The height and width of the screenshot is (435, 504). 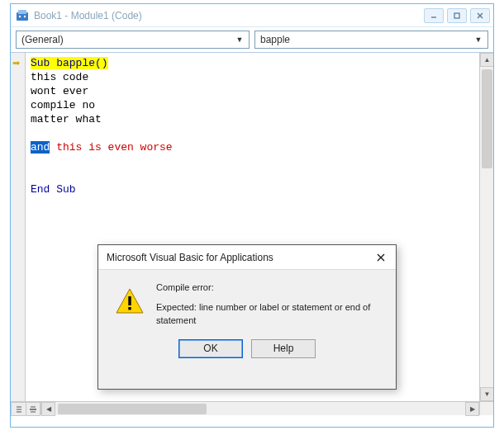 I want to click on dialog-close-button, so click(x=381, y=258).